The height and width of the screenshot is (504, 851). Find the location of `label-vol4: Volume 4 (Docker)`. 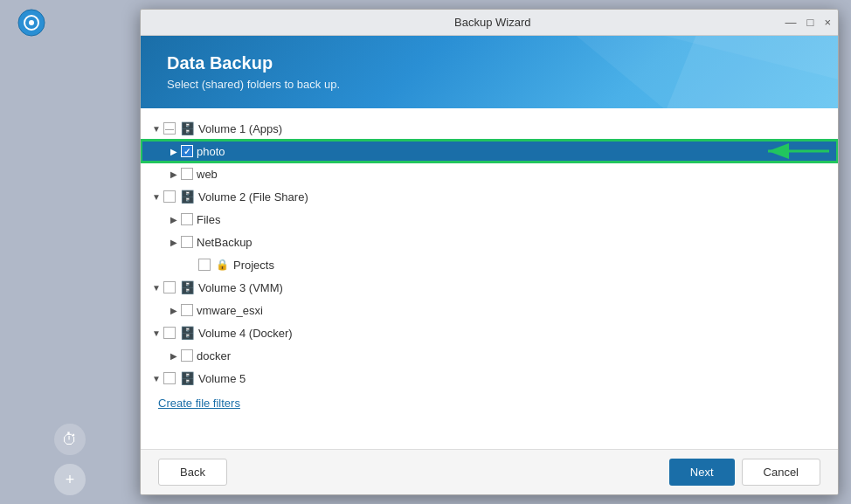

label-vol4: Volume 4 (Docker) is located at coordinates (246, 334).